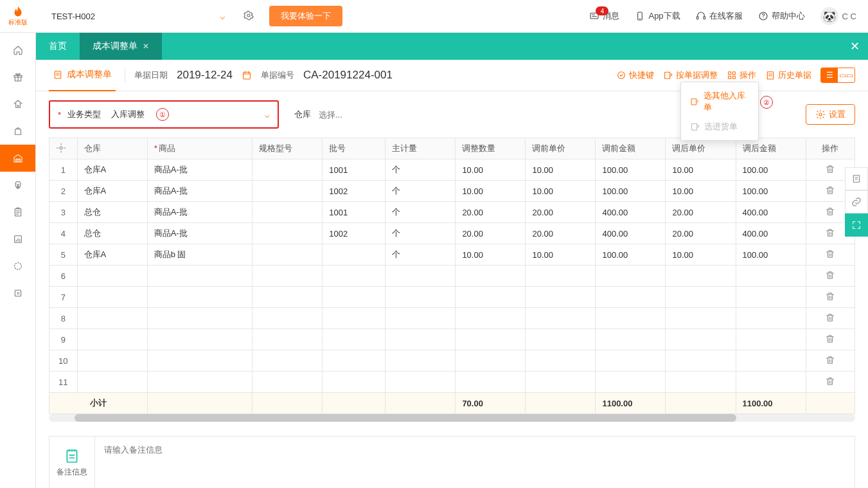  What do you see at coordinates (359, 114) in the screenshot?
I see `warehouse-filter: 仓库` at bounding box center [359, 114].